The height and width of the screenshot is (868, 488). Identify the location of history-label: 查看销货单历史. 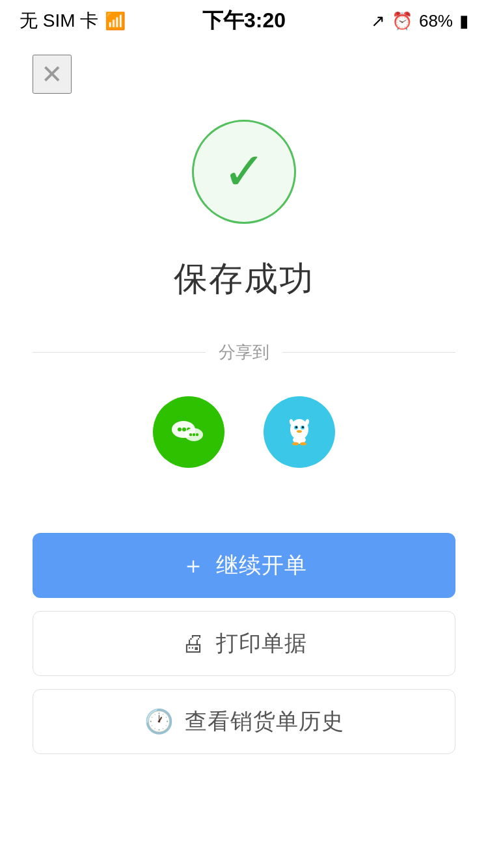
(264, 722).